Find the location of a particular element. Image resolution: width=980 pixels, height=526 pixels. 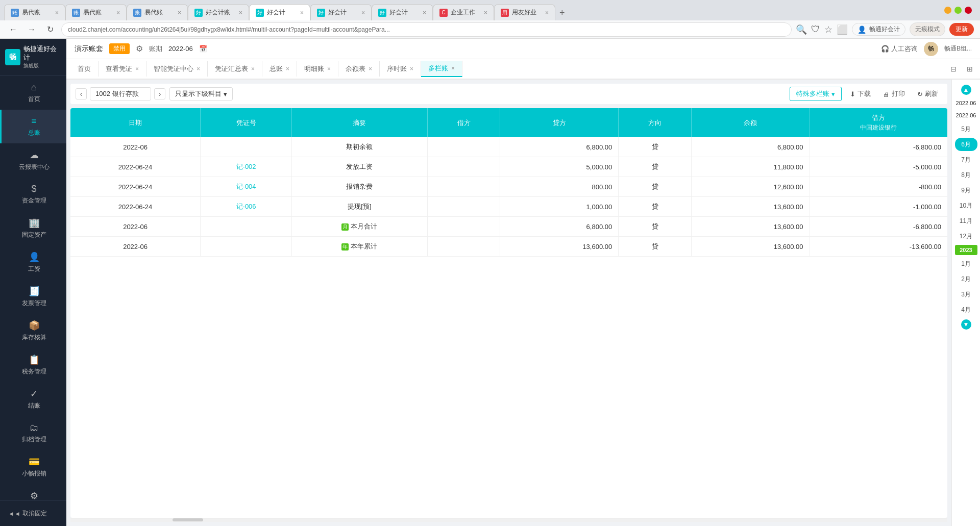

month-9: 9月 is located at coordinates (966, 190).